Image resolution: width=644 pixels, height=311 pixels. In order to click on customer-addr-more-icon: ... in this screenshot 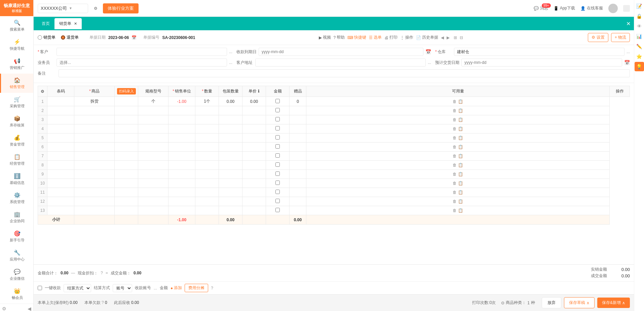, I will do `click(429, 63)`.